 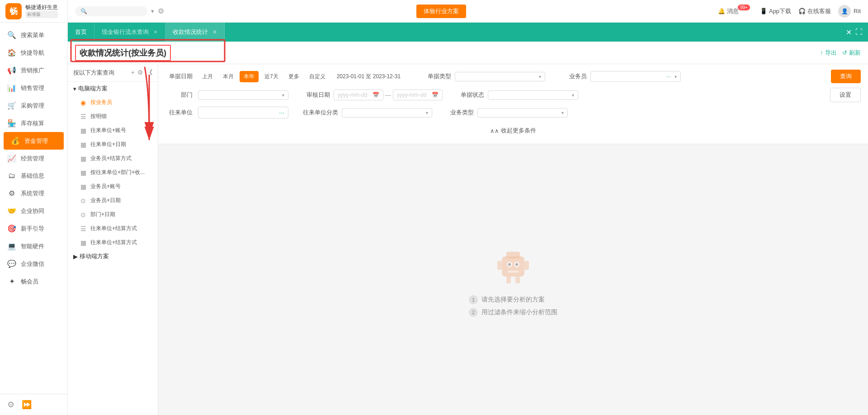 What do you see at coordinates (33, 211) in the screenshot?
I see `sidebar-item-enterprise: 🤝 企业协同` at bounding box center [33, 211].